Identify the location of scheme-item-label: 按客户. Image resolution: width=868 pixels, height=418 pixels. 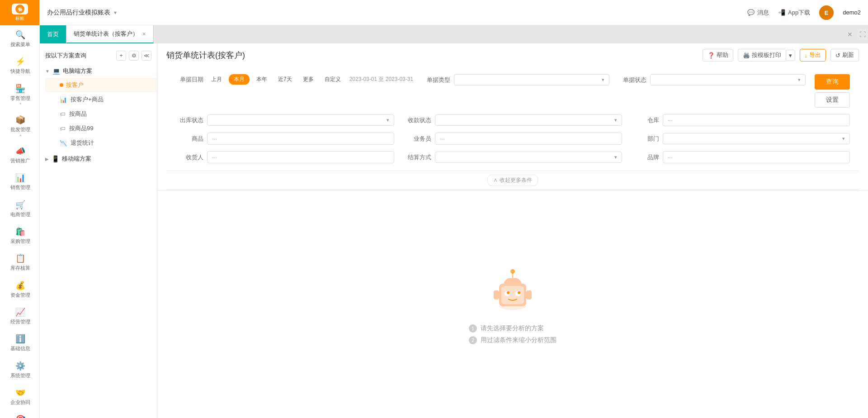
(75, 85).